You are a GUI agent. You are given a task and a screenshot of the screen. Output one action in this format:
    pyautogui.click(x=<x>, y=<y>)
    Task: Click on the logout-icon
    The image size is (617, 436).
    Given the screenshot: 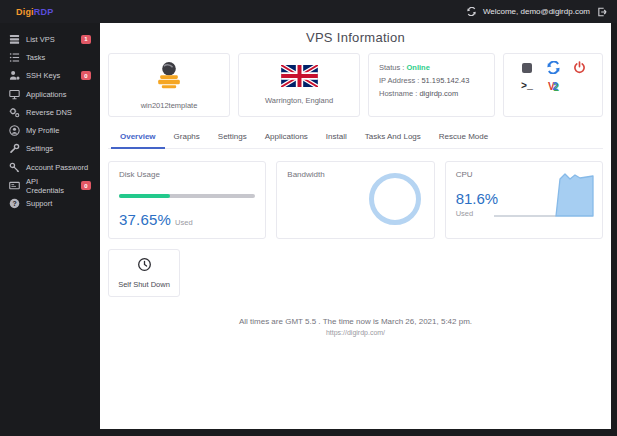 What is the action you would take?
    pyautogui.click(x=602, y=12)
    